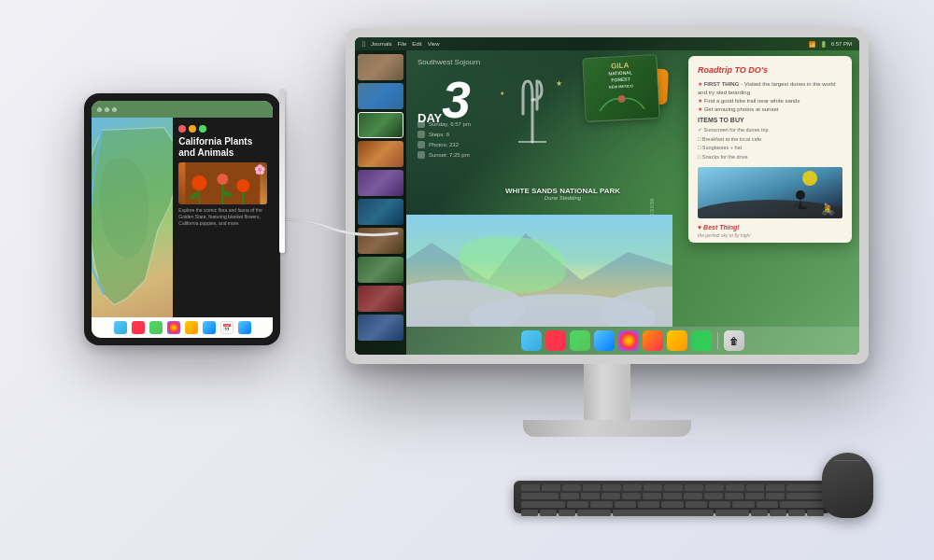 The image size is (934, 560). What do you see at coordinates (227, 328) in the screenshot?
I see `dock-calendar: 📅` at bounding box center [227, 328].